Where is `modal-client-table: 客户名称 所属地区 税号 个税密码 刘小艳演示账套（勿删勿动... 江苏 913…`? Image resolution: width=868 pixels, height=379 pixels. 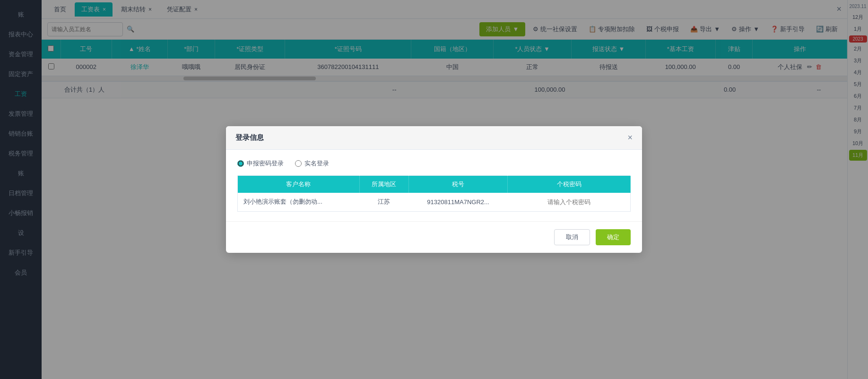 modal-client-table: 客户名称 所属地区 税号 个税密码 刘小艳演示账套（勿删勿动... 江苏 913… is located at coordinates (434, 194).